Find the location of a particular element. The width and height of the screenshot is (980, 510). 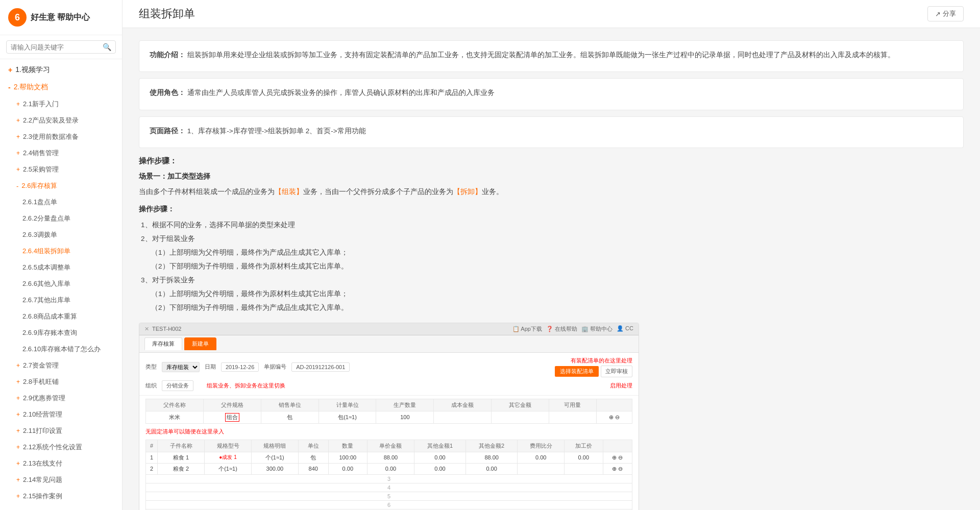

search-icon: 🔍 is located at coordinates (107, 47).